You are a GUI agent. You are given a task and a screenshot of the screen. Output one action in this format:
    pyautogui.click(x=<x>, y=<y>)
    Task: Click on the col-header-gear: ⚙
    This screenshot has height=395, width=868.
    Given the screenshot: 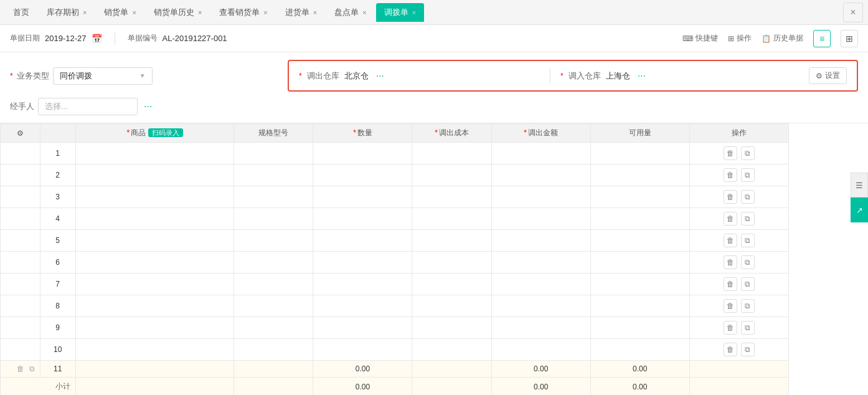 What is the action you would take?
    pyautogui.click(x=21, y=133)
    